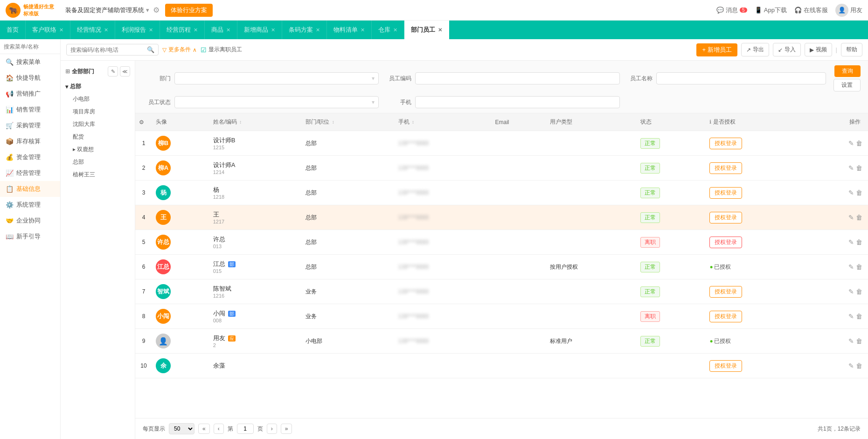 This screenshot has height=439, width=868. Describe the element at coordinates (849, 10) in the screenshot. I see `user-menu: 👤 用友` at that location.